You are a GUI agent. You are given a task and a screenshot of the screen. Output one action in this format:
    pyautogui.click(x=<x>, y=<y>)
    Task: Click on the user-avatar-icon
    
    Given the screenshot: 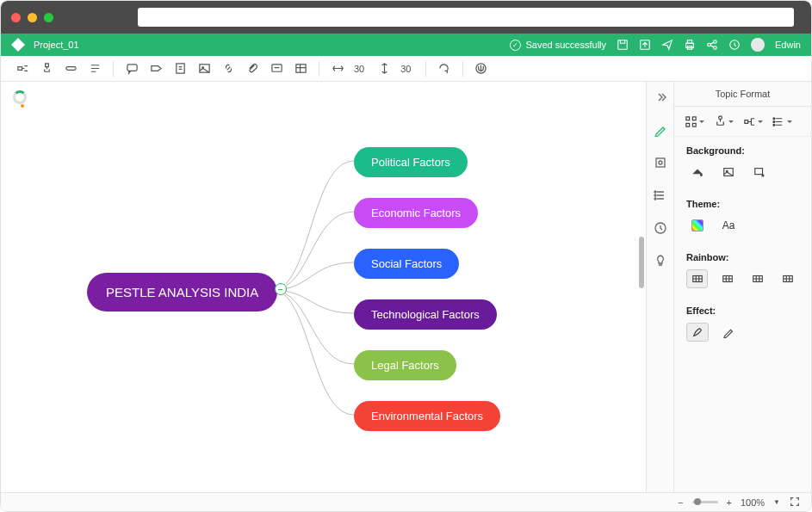 What is the action you would take?
    pyautogui.click(x=758, y=45)
    